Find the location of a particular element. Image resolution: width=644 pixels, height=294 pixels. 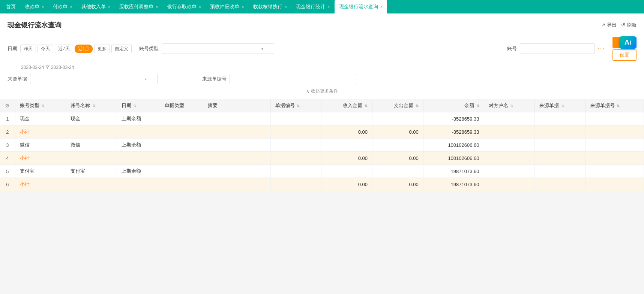

nav-tab-label-7: 现金银行统计 is located at coordinates (311, 7).